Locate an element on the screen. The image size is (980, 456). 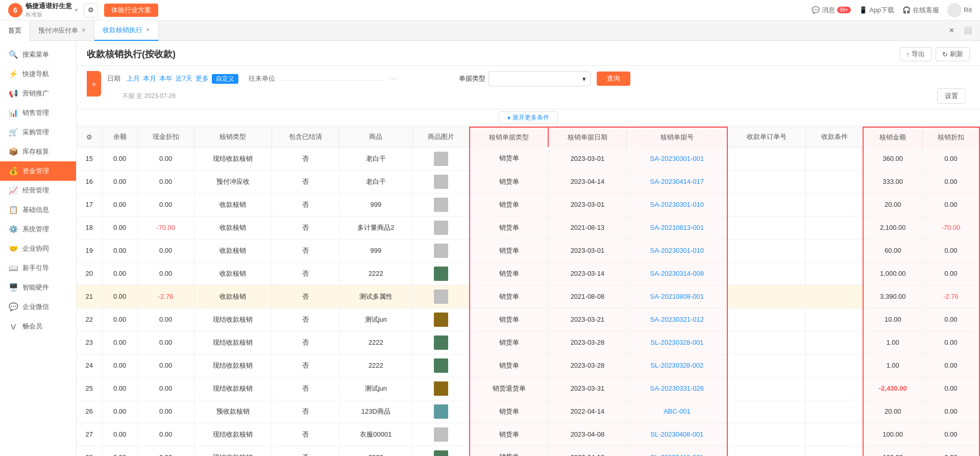
cell-cancel-bill-no: SL-20230418-001 is located at coordinates (677, 451).